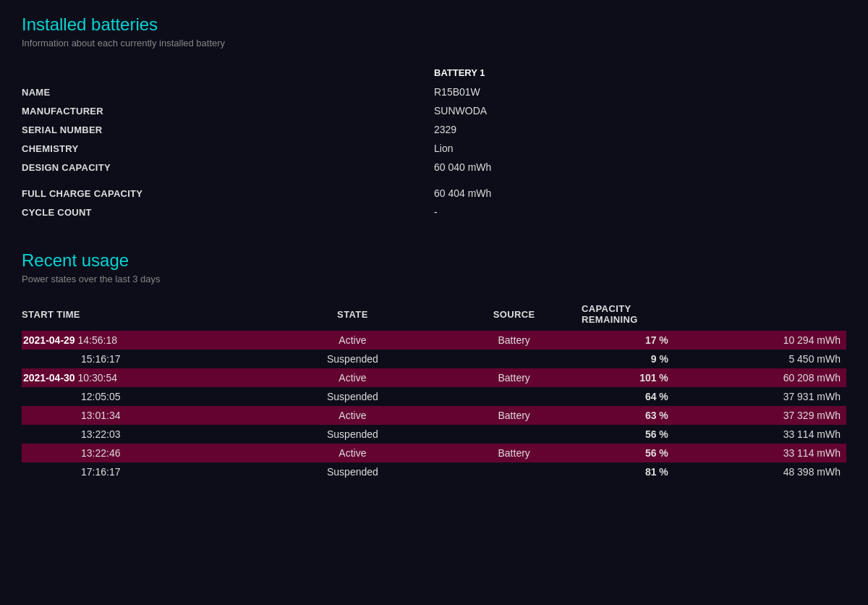 The width and height of the screenshot is (868, 605). Describe the element at coordinates (140, 340) in the screenshot. I see `usage-start-time: 2021-04-29 14:56:18` at that location.